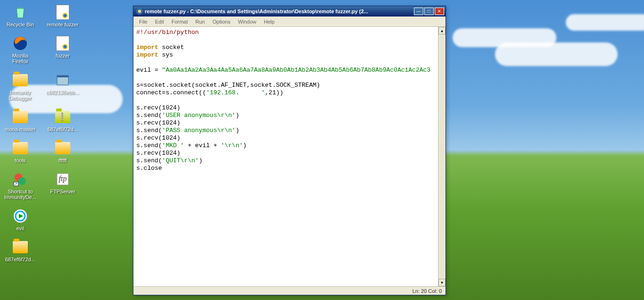  What do you see at coordinates (20, 160) in the screenshot?
I see `icon-label: tools` at bounding box center [20, 160].